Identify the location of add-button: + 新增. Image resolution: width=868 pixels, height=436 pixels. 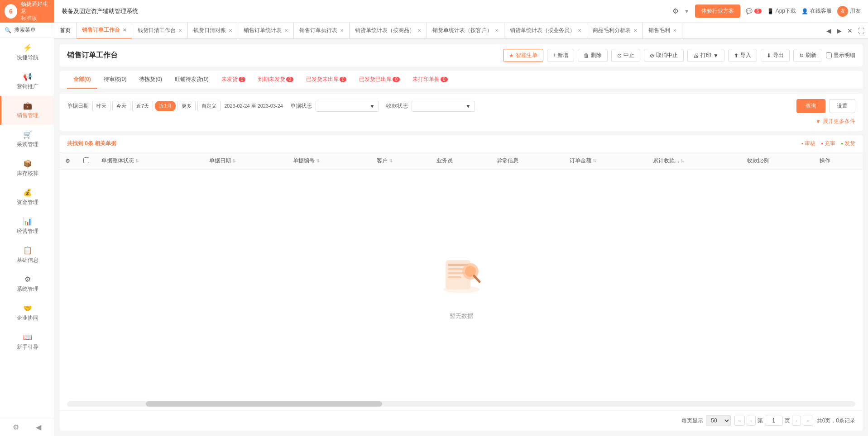
(561, 55).